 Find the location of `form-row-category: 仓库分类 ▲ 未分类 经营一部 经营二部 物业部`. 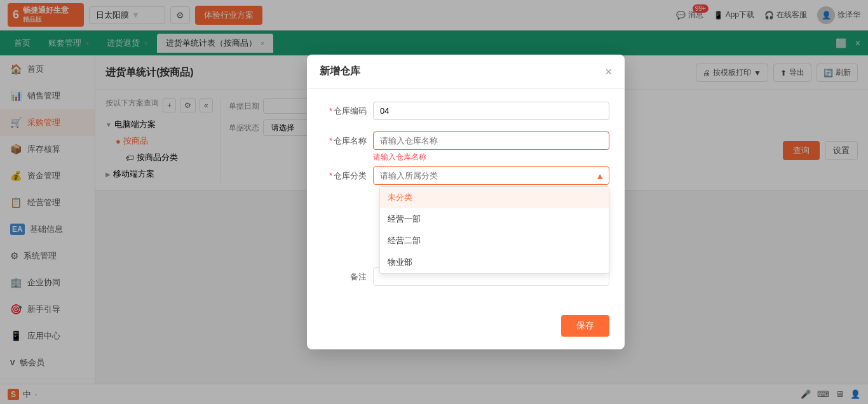

form-row-category: 仓库分类 ▲ 未分类 经营一部 经营二部 物业部 is located at coordinates (466, 175).